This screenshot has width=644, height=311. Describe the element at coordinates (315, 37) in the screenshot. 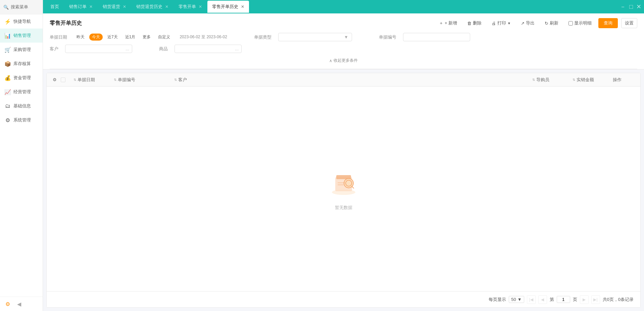

I see `bill-type-select: ▼` at that location.